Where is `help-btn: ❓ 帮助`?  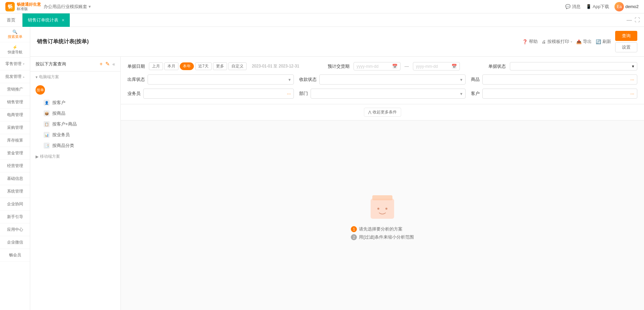 help-btn: ❓ 帮助 is located at coordinates (530, 42).